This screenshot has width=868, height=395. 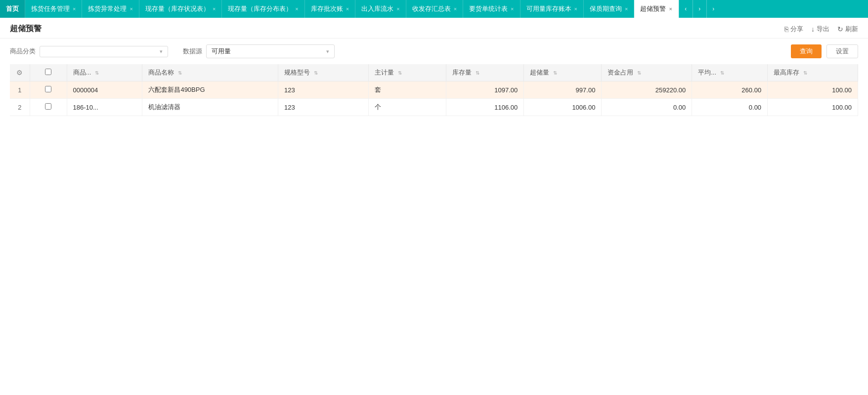 I want to click on column-max-stock: 最高库存 ⇅, so click(x=813, y=73).